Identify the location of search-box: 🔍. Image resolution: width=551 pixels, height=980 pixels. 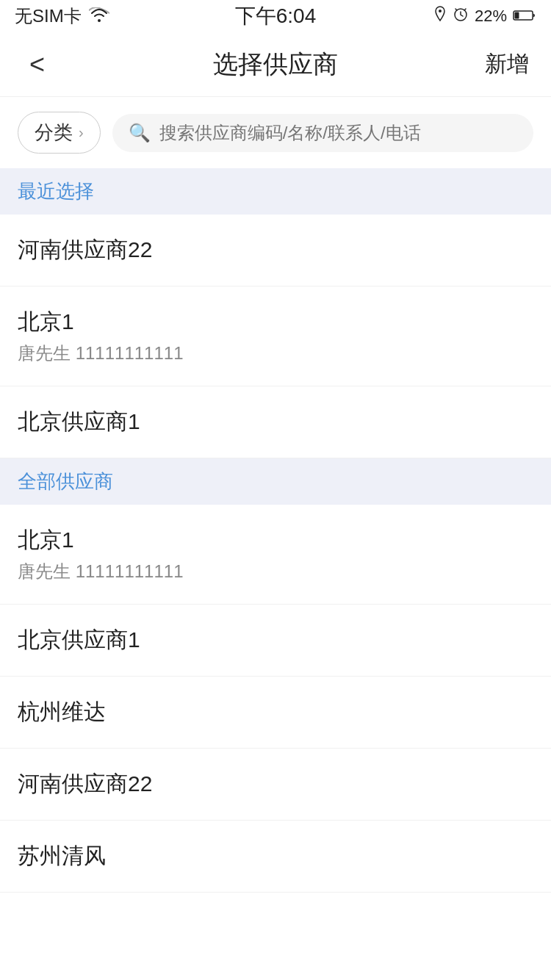
(323, 133).